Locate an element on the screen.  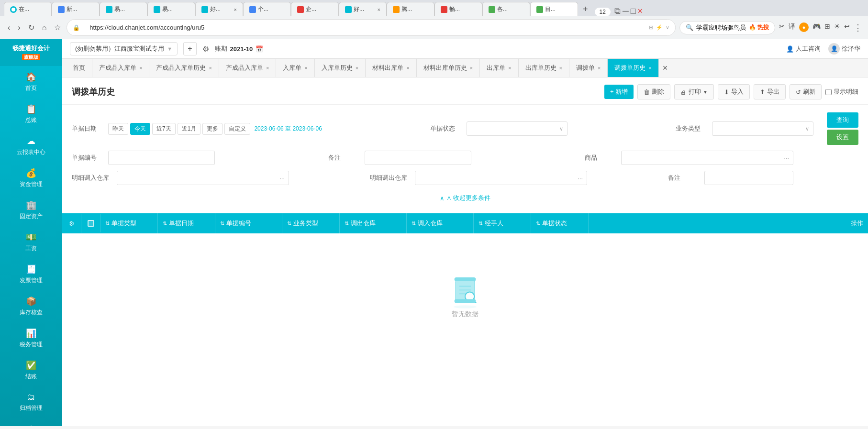
query-button: 查询 is located at coordinates (843, 120).